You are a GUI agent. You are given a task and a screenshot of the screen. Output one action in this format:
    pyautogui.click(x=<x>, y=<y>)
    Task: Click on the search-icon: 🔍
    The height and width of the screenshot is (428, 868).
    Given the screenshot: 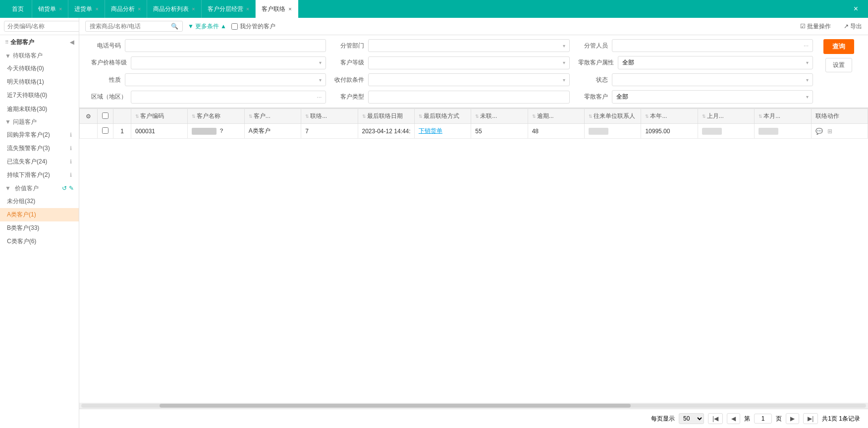 What is the action you would take?
    pyautogui.click(x=174, y=26)
    